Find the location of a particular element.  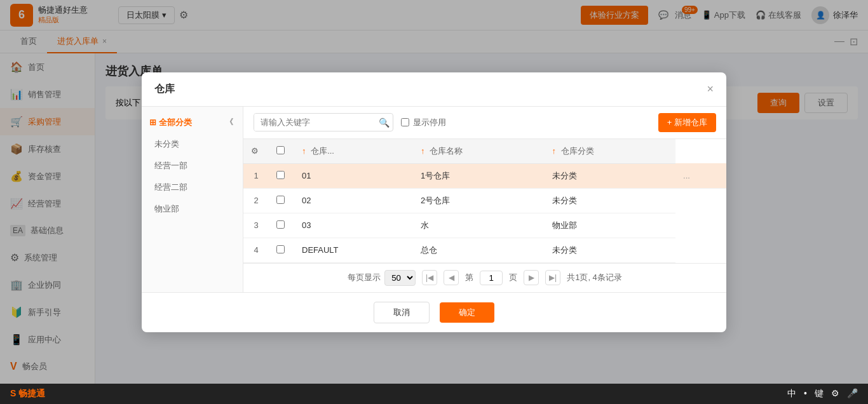

bottom-bar: S 畅捷通 中 • 键 ⚙ 🎤 is located at coordinates (434, 394).